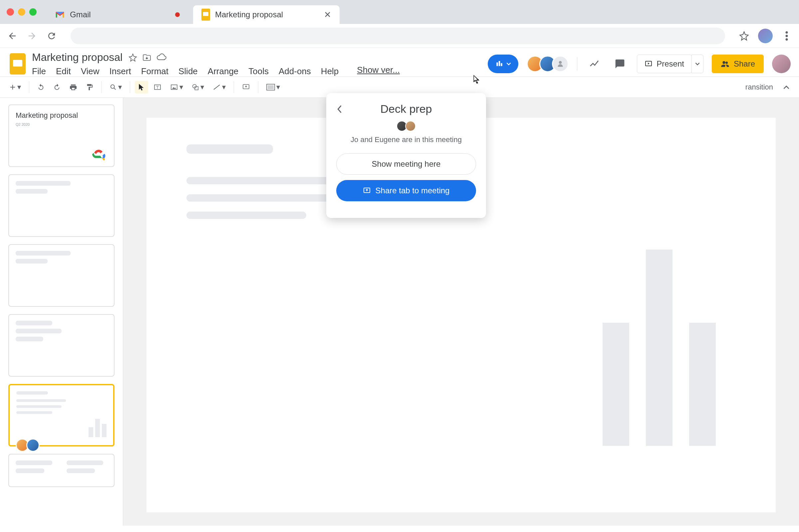 The width and height of the screenshot is (799, 532). Describe the element at coordinates (548, 64) in the screenshot. I see `collaborator-avatars` at that location.